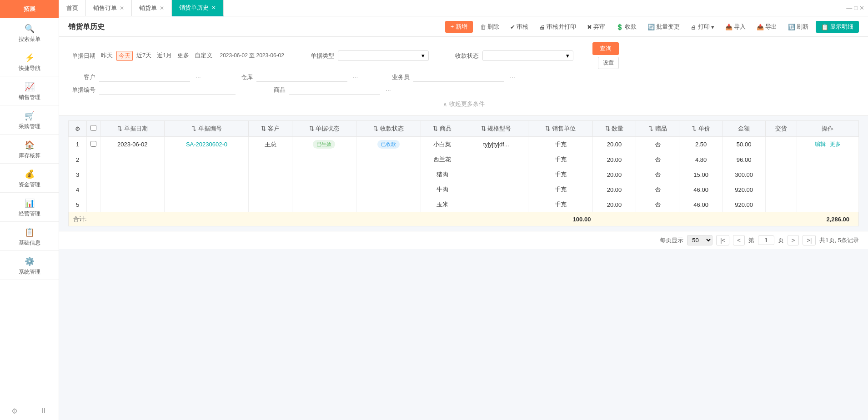 The image size is (868, 420). What do you see at coordinates (512, 77) in the screenshot?
I see `staff-more-icon: ···` at bounding box center [512, 77].